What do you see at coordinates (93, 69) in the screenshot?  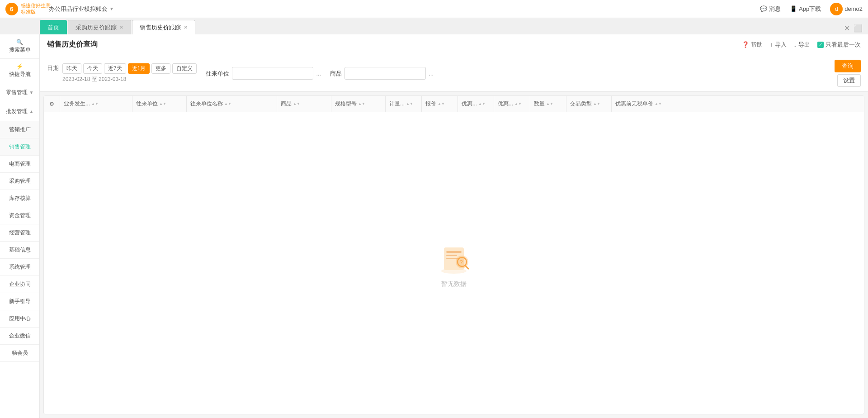 I see `date-btn-today: 今天` at bounding box center [93, 69].